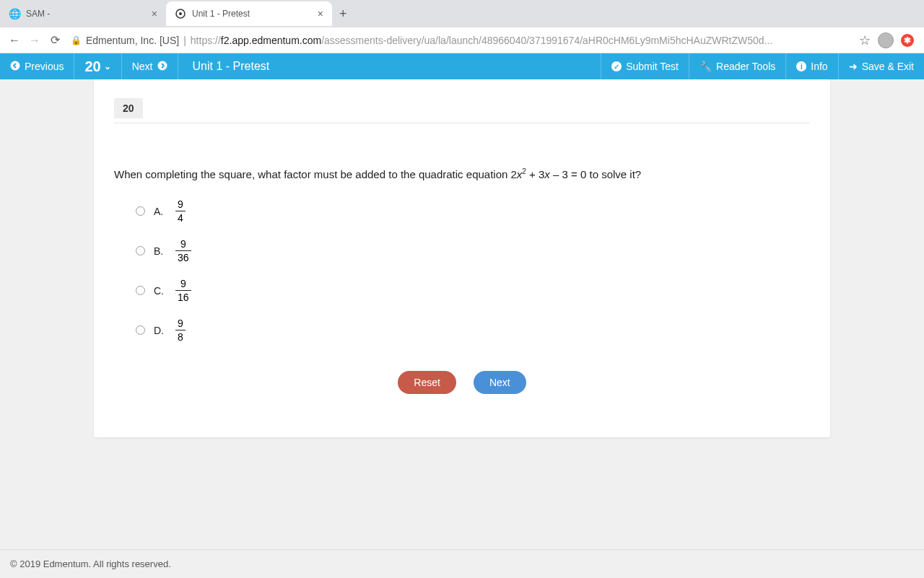 This screenshot has width=924, height=578. What do you see at coordinates (473, 251) in the screenshot?
I see `option-b: B. 9 36` at bounding box center [473, 251].